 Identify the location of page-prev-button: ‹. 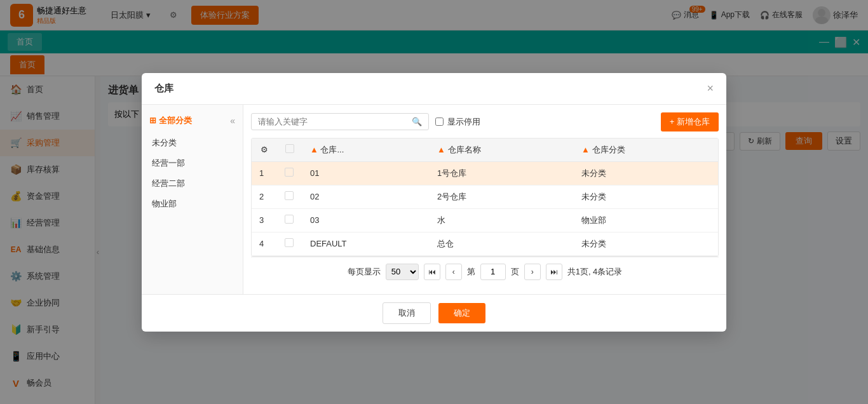
(454, 272).